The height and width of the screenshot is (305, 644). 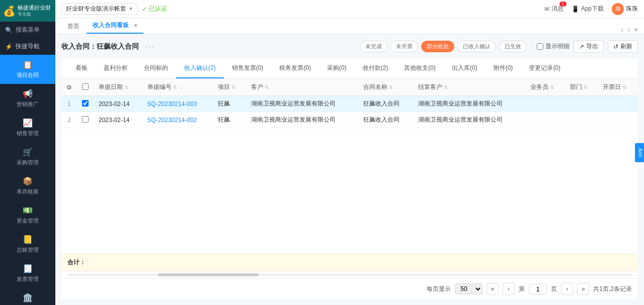 What do you see at coordinates (616, 47) in the screenshot?
I see `refresh-icon: ↺` at bounding box center [616, 47].